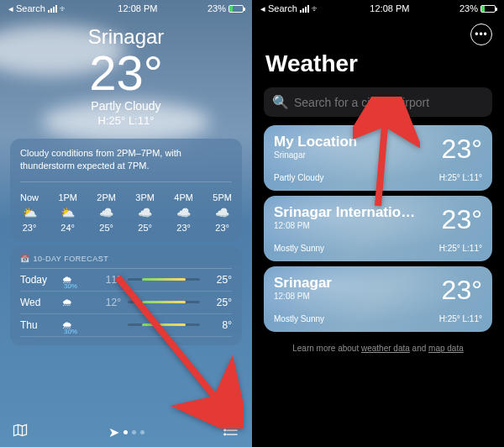 This screenshot has height=447, width=504. I want to click on list-icon, so click(232, 432).